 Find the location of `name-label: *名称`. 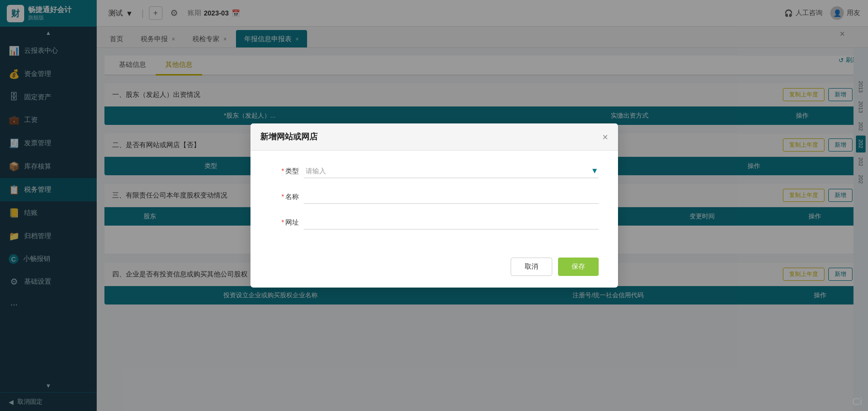

name-label: *名称 is located at coordinates (284, 197).